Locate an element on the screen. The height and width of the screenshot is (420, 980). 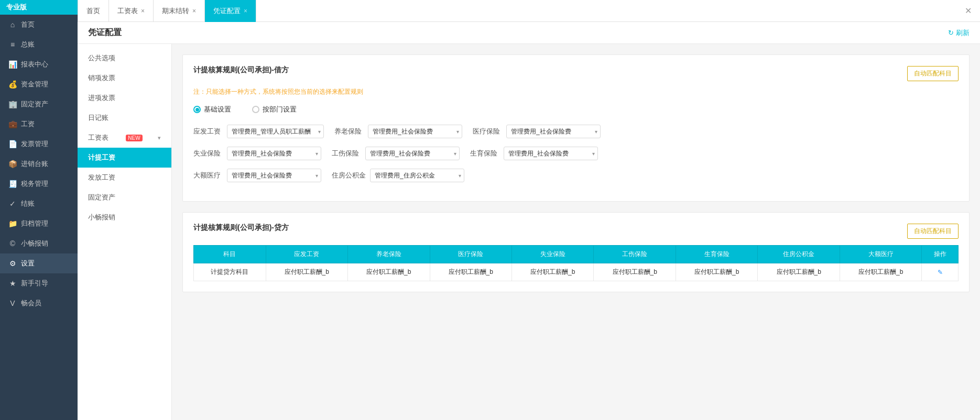
capital-icon: 💰 is located at coordinates (13, 84).